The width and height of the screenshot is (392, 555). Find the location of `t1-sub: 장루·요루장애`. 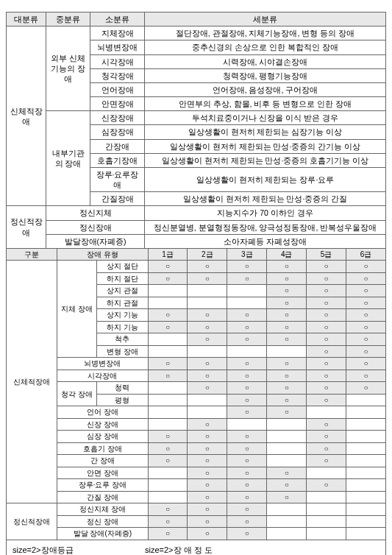

t1-sub: 장루·요루장애 is located at coordinates (118, 180).